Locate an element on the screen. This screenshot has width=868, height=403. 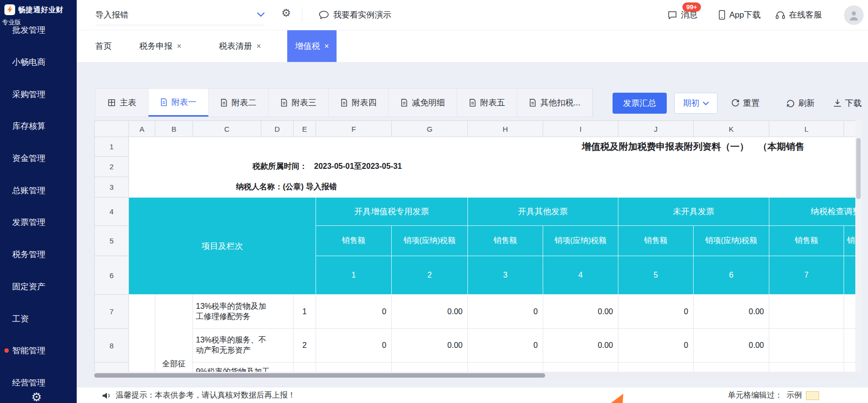
app-download-button: App下载 is located at coordinates (740, 15).